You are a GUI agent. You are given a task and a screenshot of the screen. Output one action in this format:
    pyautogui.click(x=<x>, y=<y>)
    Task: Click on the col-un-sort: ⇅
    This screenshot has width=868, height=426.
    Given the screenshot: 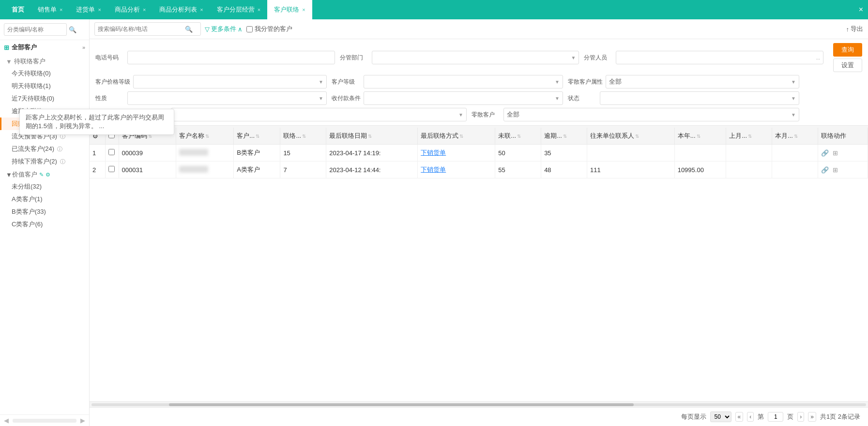 What is the action you would take?
    pyautogui.click(x=519, y=136)
    